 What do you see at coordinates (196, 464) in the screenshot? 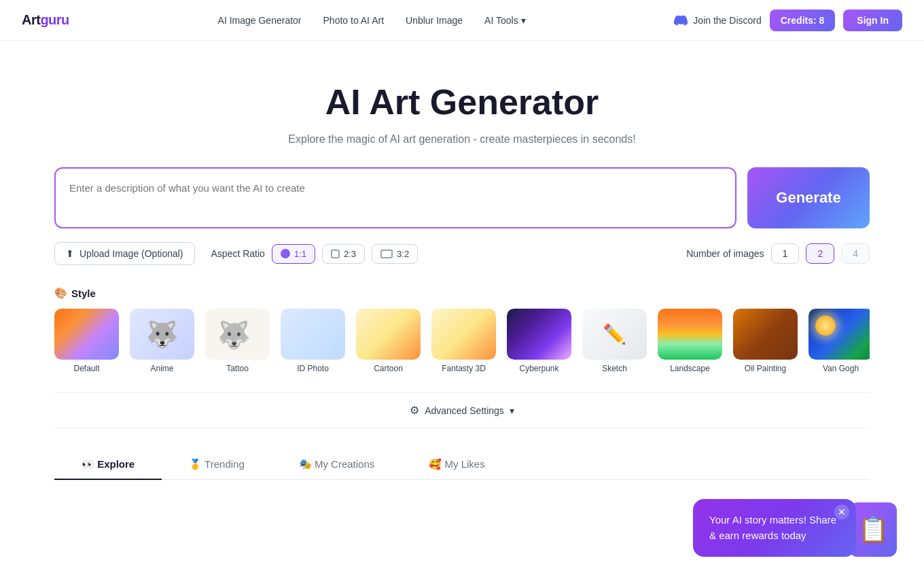
I see `tab-emoji-trending: 🥇` at bounding box center [196, 464].